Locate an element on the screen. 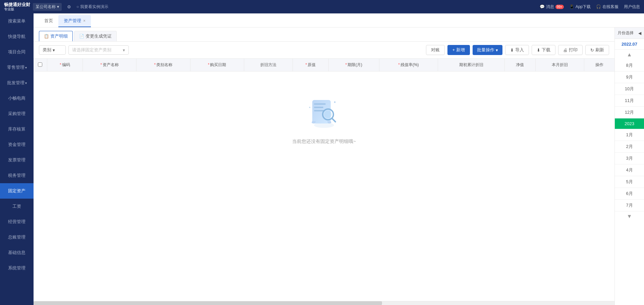 Image resolution: width=644 pixels, height=305 pixels. select-all-checkbox is located at coordinates (40, 64).